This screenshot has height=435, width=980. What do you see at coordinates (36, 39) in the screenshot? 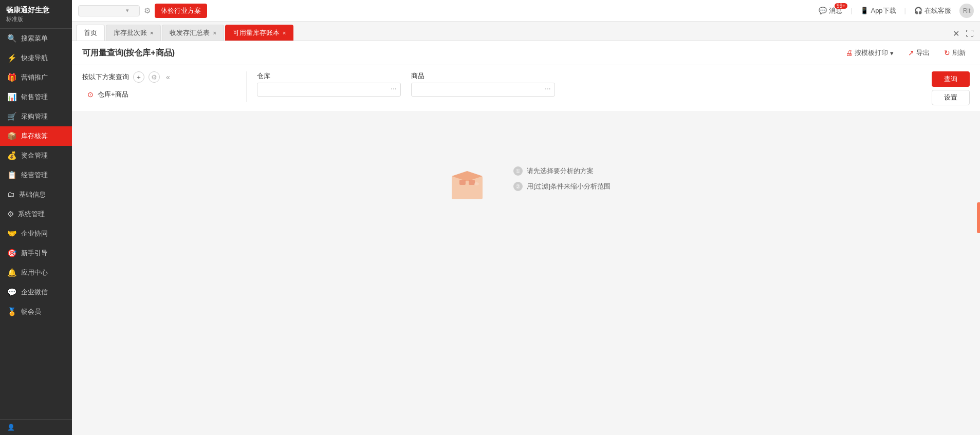
I see `sidebar-item-search: 🔍 搜索菜单` at bounding box center [36, 39].